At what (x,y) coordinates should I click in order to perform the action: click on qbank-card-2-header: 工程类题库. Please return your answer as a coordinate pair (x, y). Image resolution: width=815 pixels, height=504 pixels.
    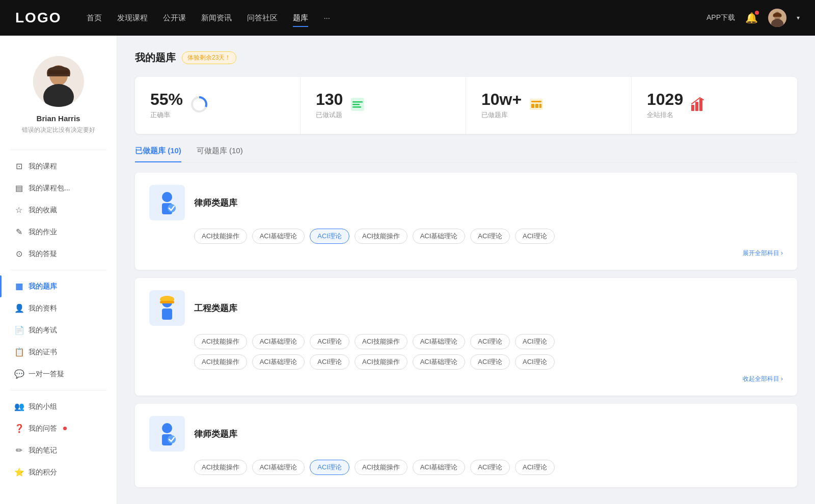
    Looking at the image, I should click on (466, 308).